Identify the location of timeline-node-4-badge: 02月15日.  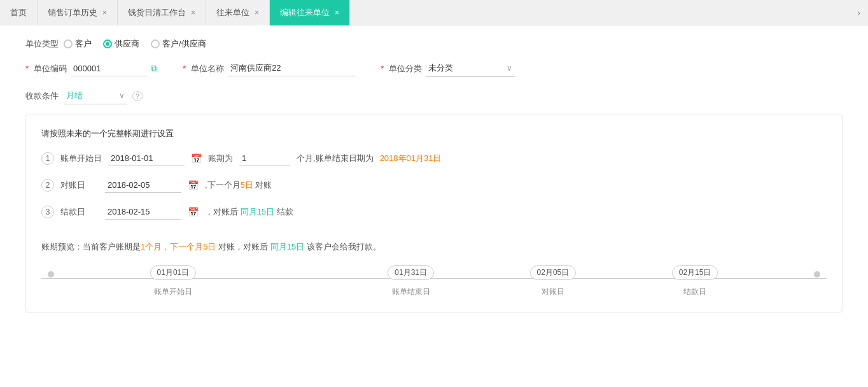
(695, 272).